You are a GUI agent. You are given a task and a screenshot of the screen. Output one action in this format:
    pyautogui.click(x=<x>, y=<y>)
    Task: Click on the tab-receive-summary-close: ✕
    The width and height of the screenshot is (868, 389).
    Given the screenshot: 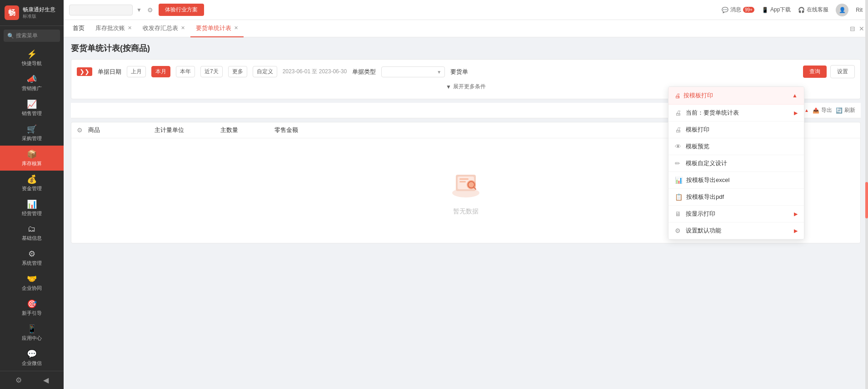 What is the action you would take?
    pyautogui.click(x=183, y=28)
    